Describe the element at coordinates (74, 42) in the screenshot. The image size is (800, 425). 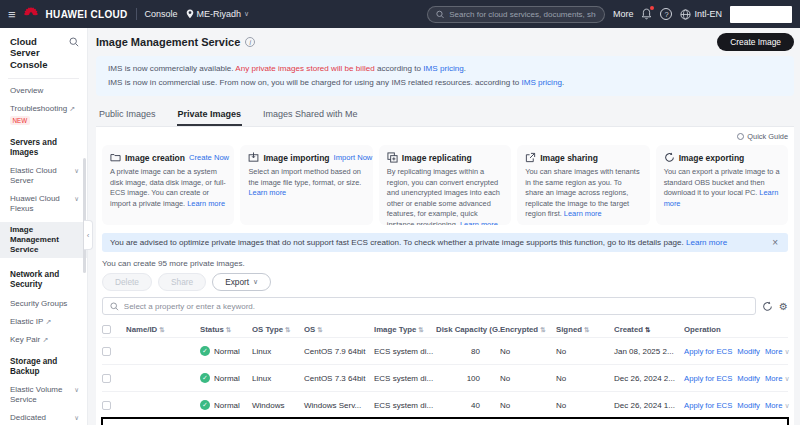
I see `sidebar-search-icon` at that location.